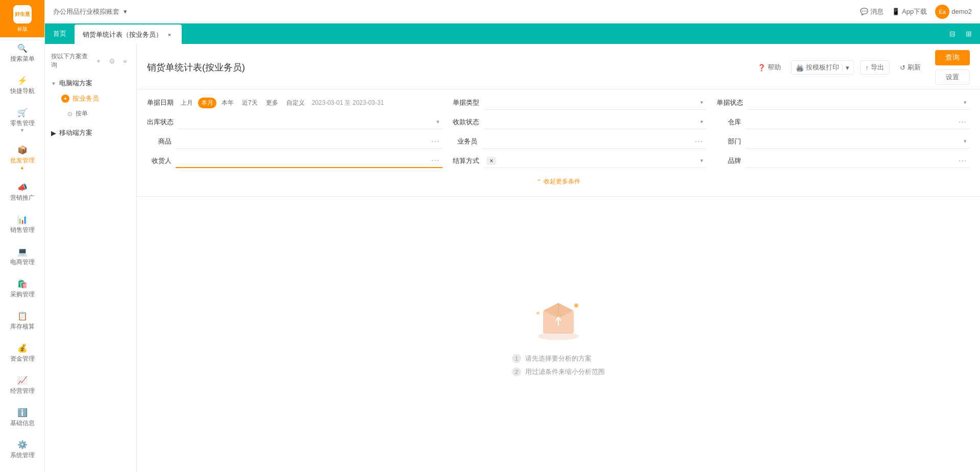 The image size is (980, 472). Describe the element at coordinates (877, 67) in the screenshot. I see `export-label: 导出` at that location.